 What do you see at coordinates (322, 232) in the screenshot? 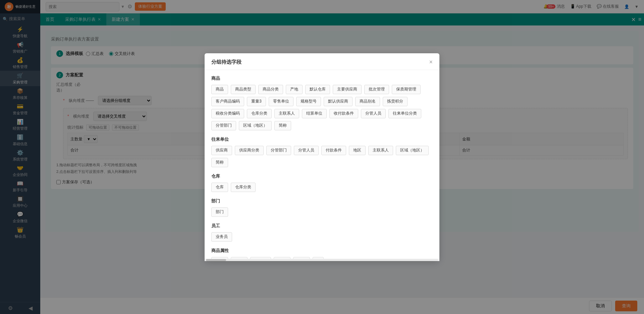
I see `field-group-employee: 员工 业务员` at bounding box center [322, 232].